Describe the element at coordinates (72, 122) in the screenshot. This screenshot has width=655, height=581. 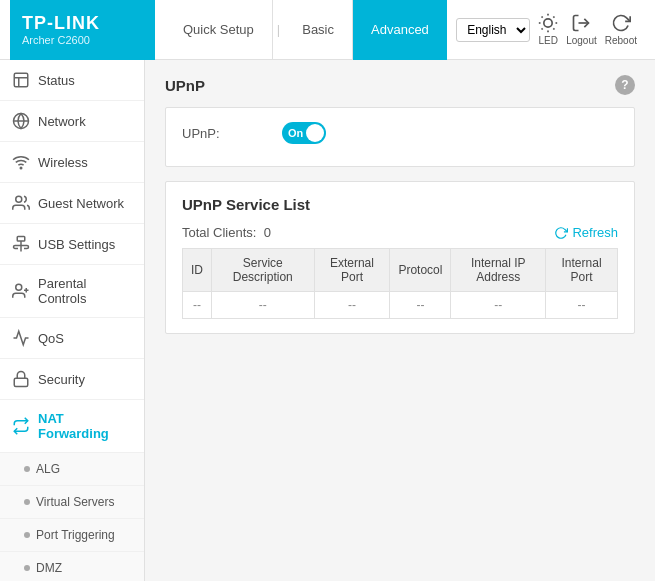
I see `sidebar-item-network: Network` at that location.